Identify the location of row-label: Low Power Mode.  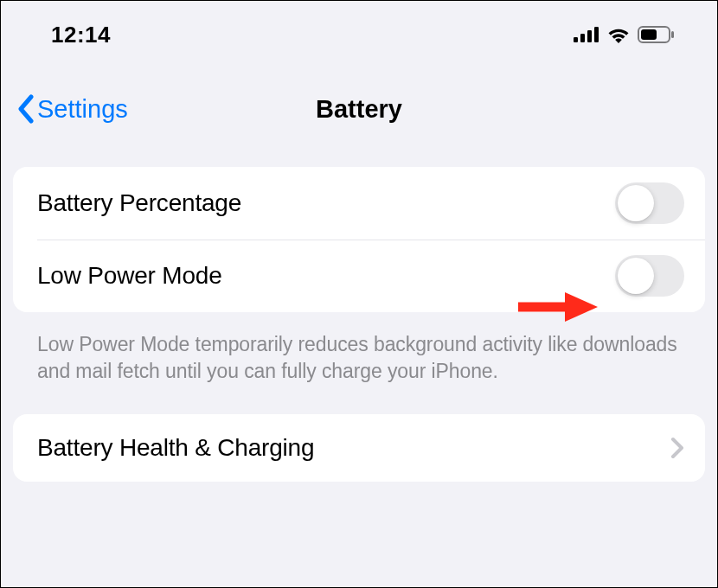
(130, 276).